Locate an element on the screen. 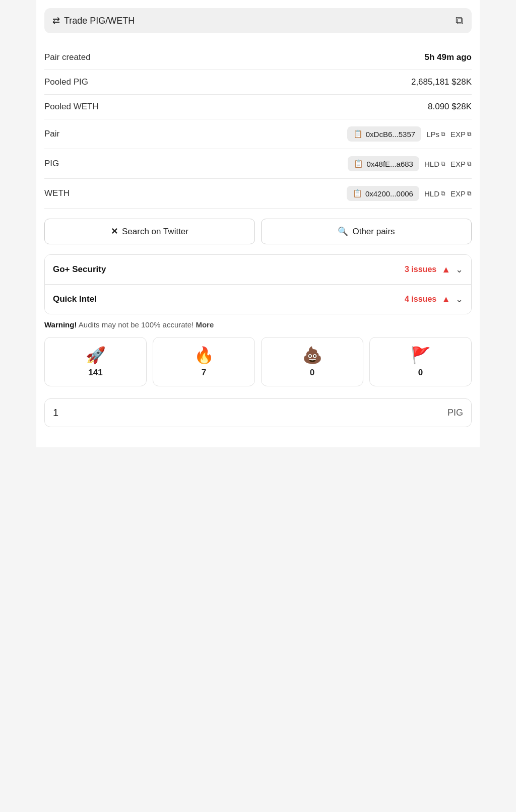  go-plus-chevron-icon: ⌄ is located at coordinates (460, 269).